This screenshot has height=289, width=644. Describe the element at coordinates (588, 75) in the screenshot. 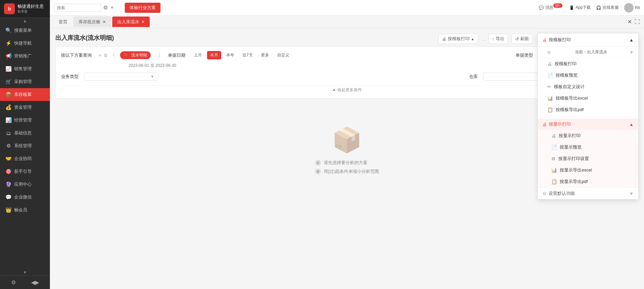

I see `dropdown-item-template-preview: 📄 按模板预览` at that location.